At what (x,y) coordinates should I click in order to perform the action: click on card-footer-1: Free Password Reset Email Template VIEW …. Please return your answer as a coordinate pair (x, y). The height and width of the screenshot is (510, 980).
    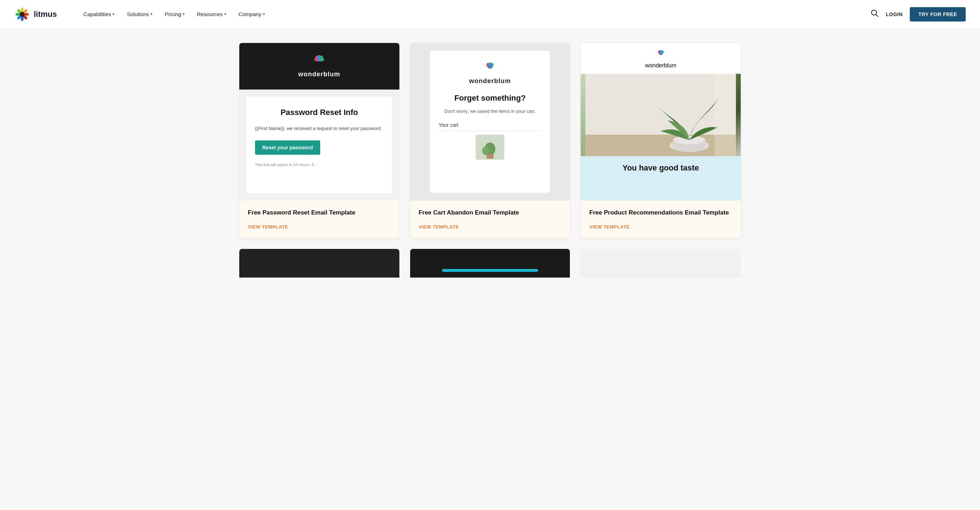
    Looking at the image, I should click on (320, 219).